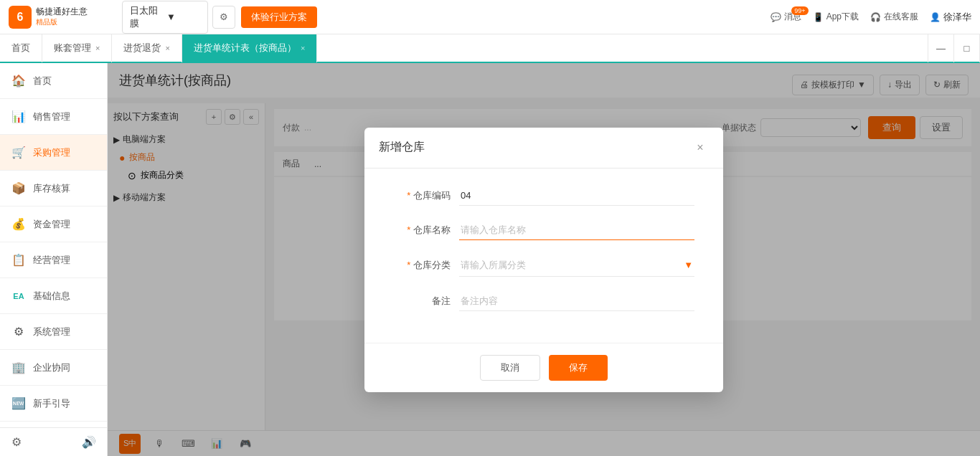 This screenshot has width=980, height=456. Describe the element at coordinates (544, 230) in the screenshot. I see `field-warehouse-name: 仓库名称` at that location.